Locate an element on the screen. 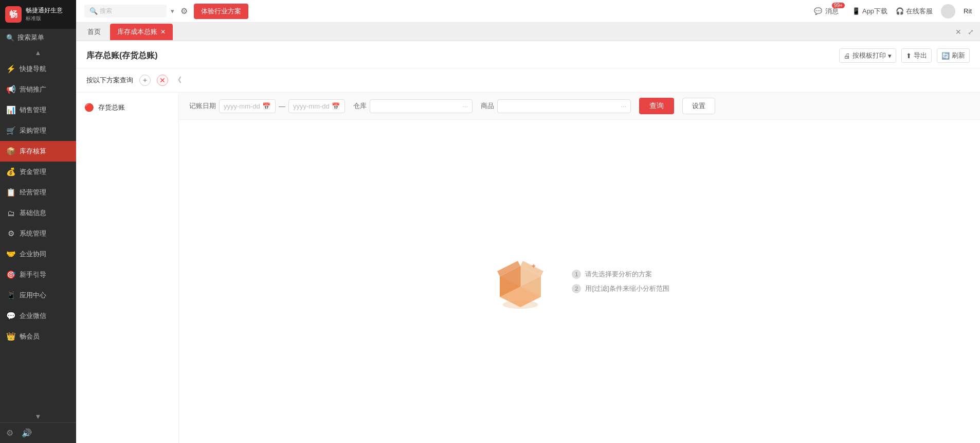  sidebar-item-label: 资金管理 is located at coordinates (33, 172).